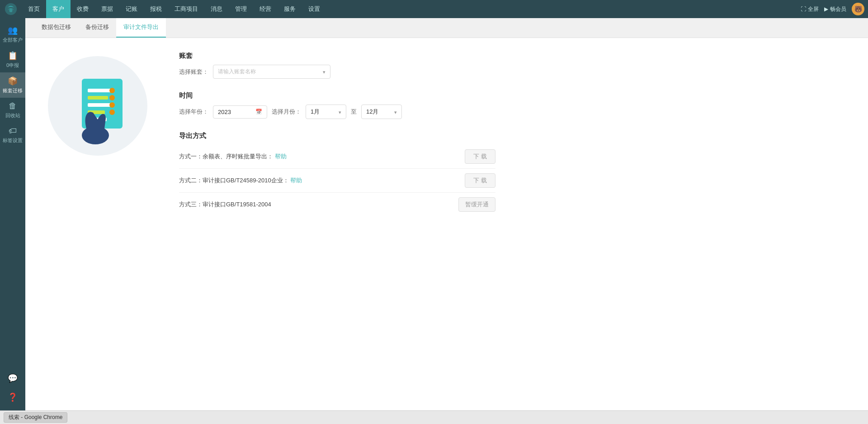 The width and height of the screenshot is (868, 424). I want to click on nav-bookkeeping: 记账, so click(132, 9).